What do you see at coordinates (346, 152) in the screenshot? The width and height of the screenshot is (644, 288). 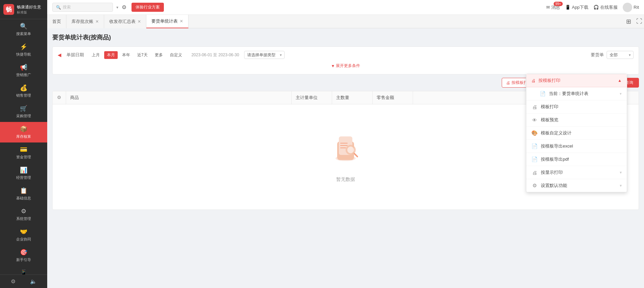 I see `empty-icon` at bounding box center [346, 152].